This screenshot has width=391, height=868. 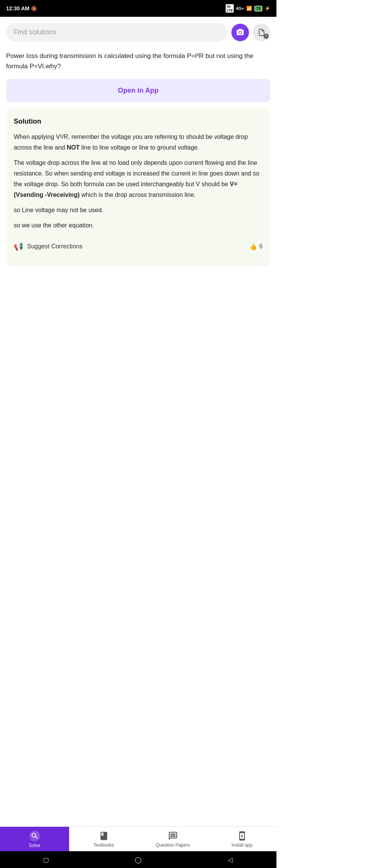 I want to click on status-icons: VoLTE 4G+ 📶 72 ⚡, so click(x=248, y=8).